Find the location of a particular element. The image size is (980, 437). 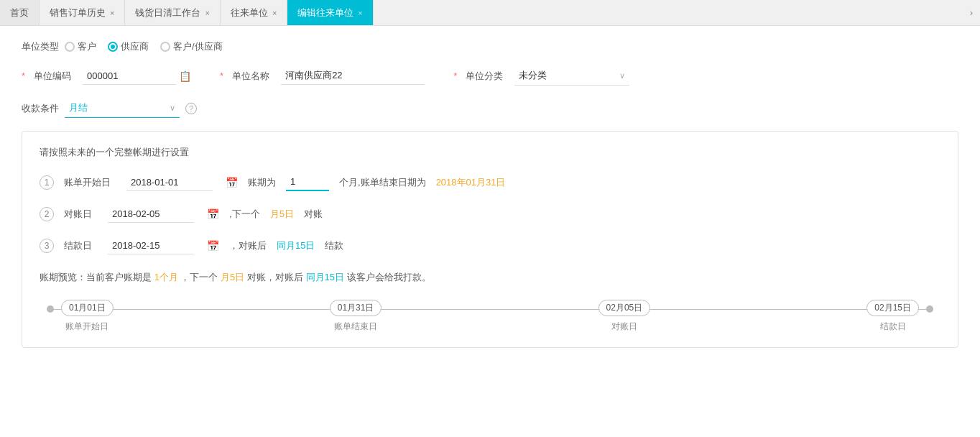

payment-terms-label: 收款条件 is located at coordinates (40, 109).